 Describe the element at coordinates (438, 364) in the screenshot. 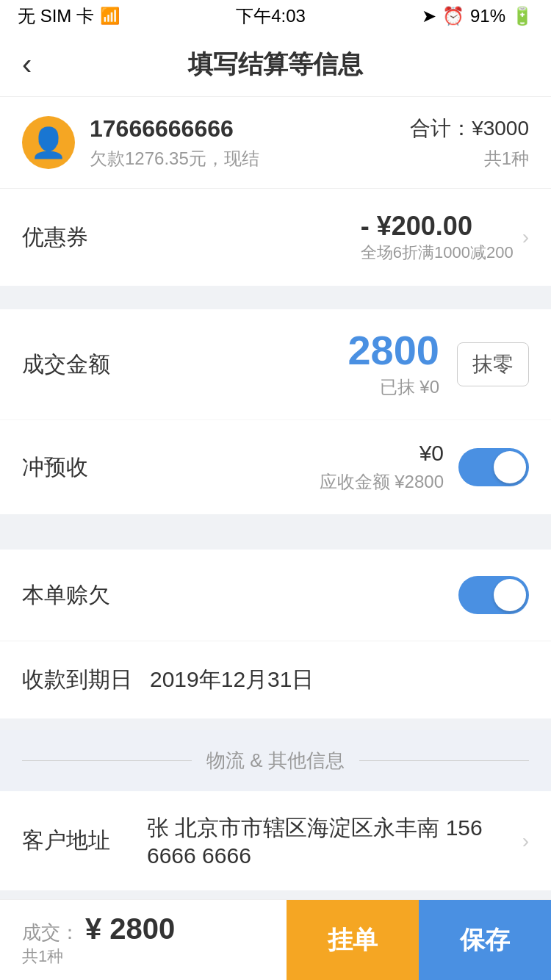

I see `deal-right: 2800 已抹 ¥0 抹零` at that location.